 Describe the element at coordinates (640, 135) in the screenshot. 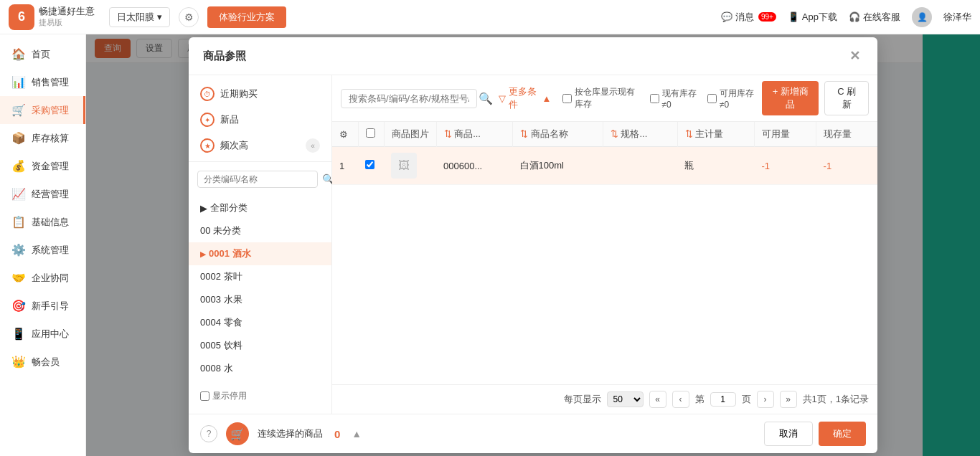

I see `th-spec: ⇅ 规格...` at that location.